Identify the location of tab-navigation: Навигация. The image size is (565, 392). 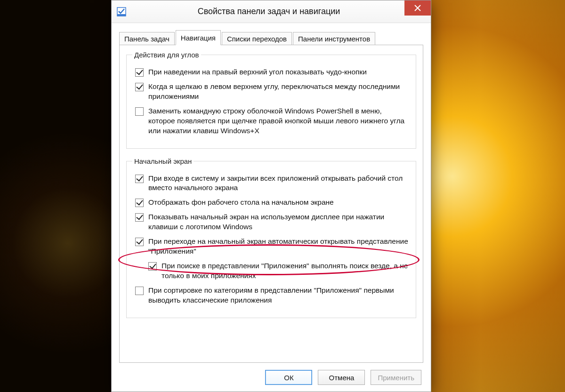
(198, 38).